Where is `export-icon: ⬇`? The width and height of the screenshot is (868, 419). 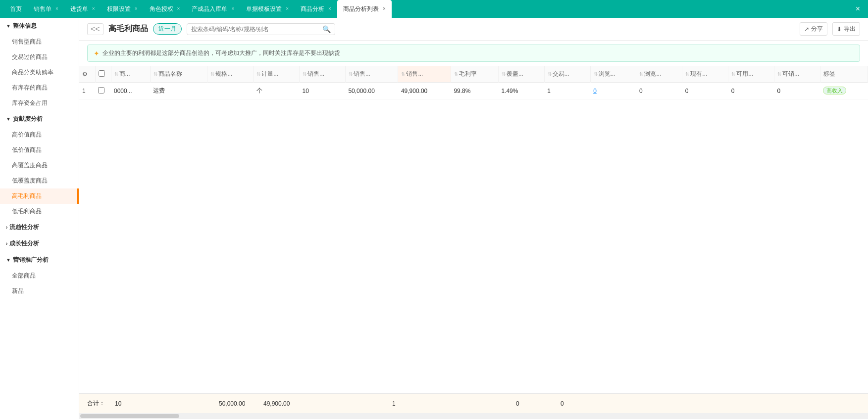 export-icon: ⬇ is located at coordinates (839, 29).